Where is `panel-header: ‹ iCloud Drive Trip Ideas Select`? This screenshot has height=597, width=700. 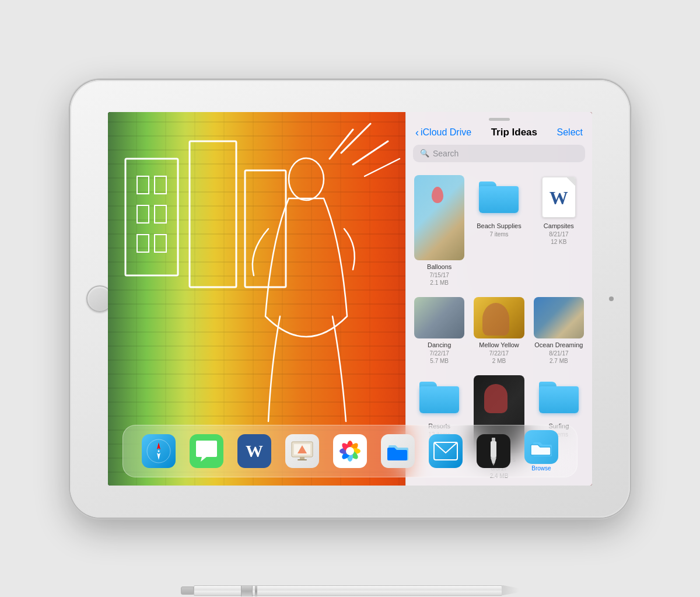 panel-header: ‹ iCloud Drive Trip Ideas Select is located at coordinates (499, 134).